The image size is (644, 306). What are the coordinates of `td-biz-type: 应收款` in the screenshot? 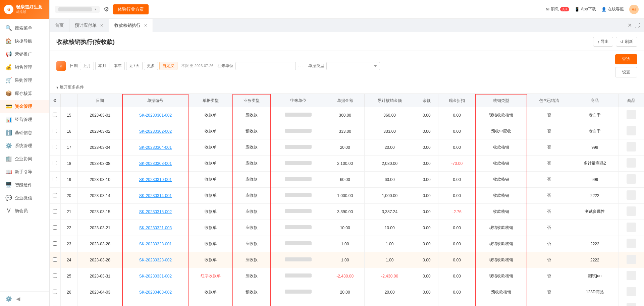 It's located at (252, 303).